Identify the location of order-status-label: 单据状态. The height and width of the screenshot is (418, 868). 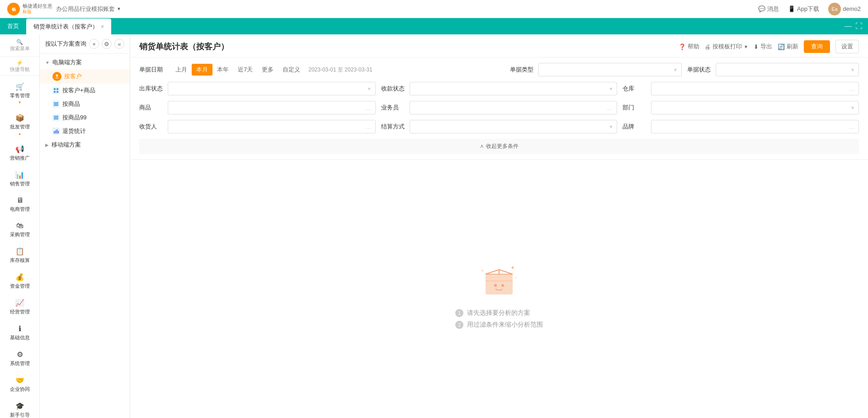
(700, 70).